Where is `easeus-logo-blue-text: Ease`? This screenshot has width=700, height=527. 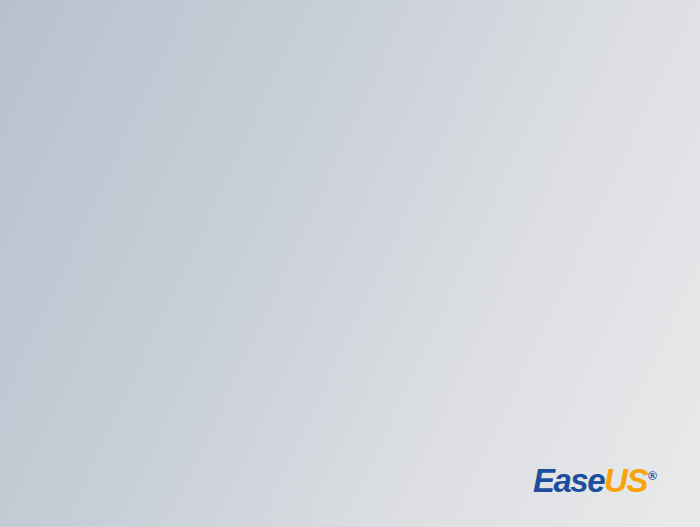 easeus-logo-blue-text: Ease is located at coordinates (568, 480).